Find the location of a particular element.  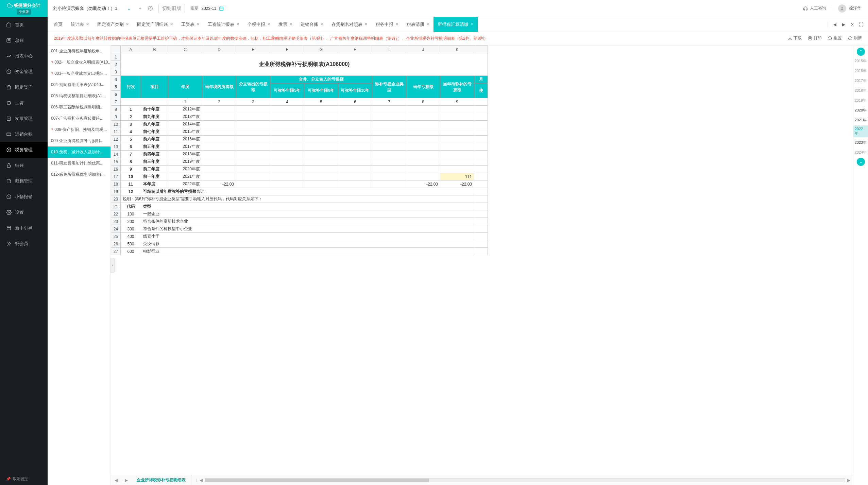

account-selector: 刘小艳演示账套（勿删勿动！）1 ⌄ is located at coordinates (92, 8).